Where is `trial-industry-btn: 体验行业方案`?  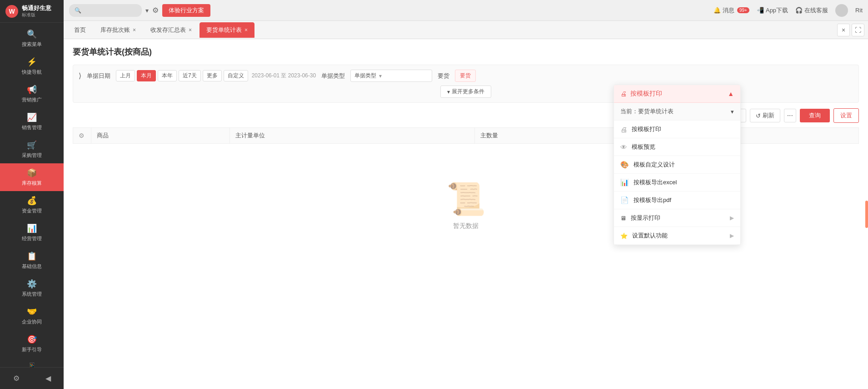
trial-industry-btn: 体验行业方案 is located at coordinates (186, 10).